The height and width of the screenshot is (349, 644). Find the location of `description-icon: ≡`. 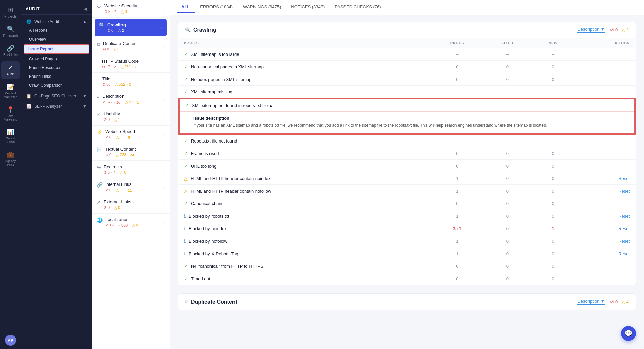

description-icon: ≡ is located at coordinates (98, 97).